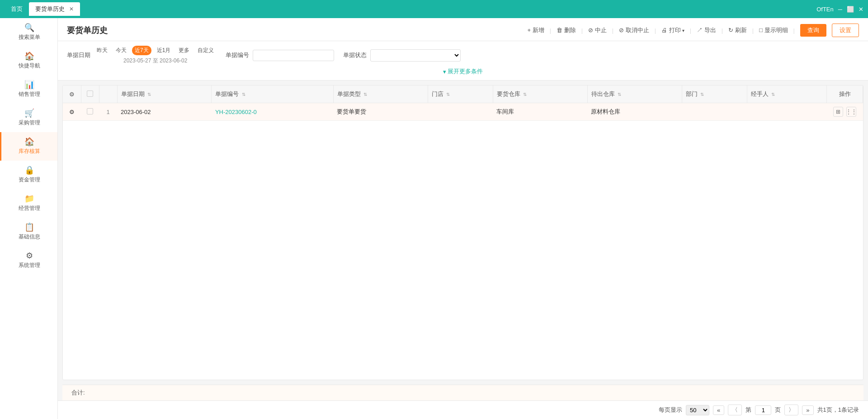 The height and width of the screenshot is (419, 868). What do you see at coordinates (29, 33) in the screenshot?
I see `sidebar-item-search: 🔍 搜索菜单` at bounding box center [29, 33].